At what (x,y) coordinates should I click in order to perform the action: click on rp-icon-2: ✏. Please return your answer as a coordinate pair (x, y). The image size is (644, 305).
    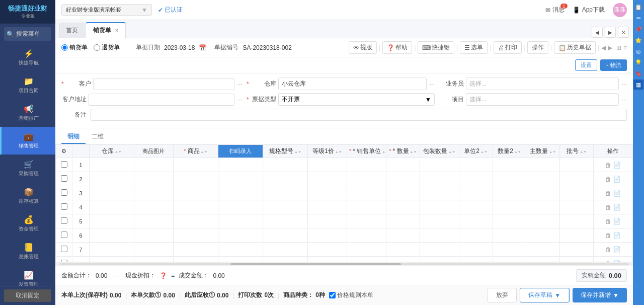
    Looking at the image, I should click on (638, 18).